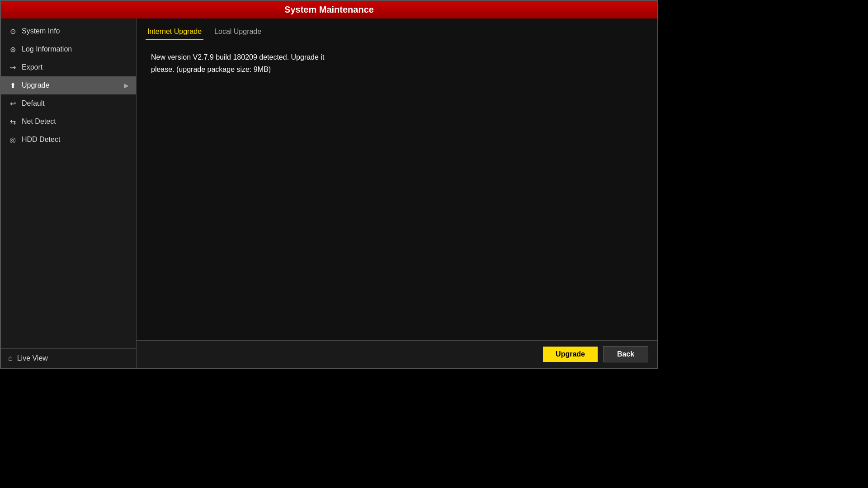 This screenshot has width=868, height=488. I want to click on sidebar-nav: ⊙ System Info ⊛ Log Information ⇝ Export…, so click(69, 183).